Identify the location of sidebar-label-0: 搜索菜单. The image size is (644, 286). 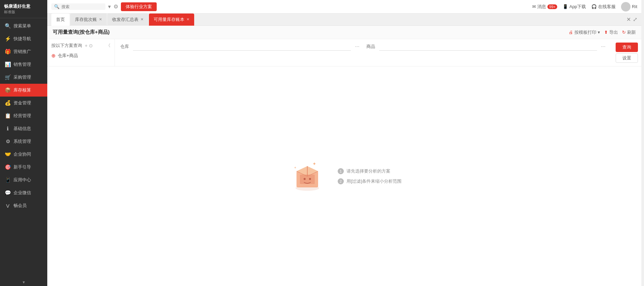
(22, 26).